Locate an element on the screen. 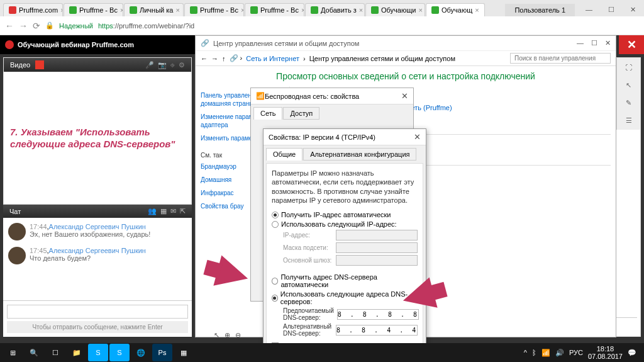 This screenshot has width=644, height=362. alternate-dns-input is located at coordinates (377, 330).